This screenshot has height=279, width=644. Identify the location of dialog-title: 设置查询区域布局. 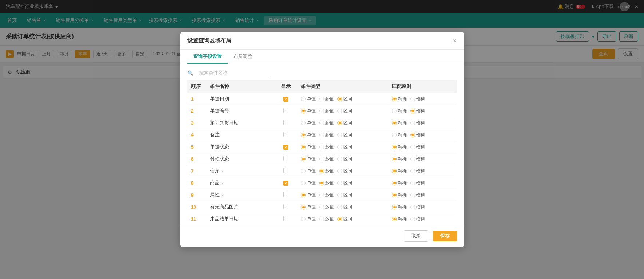
(209, 41).